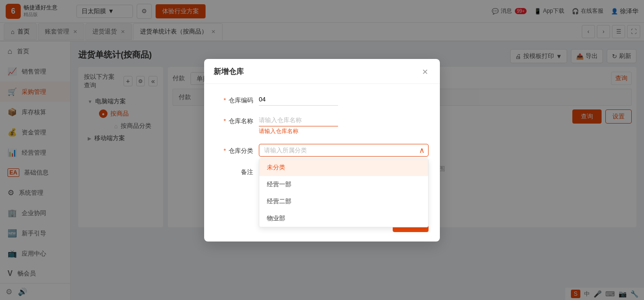  Describe the element at coordinates (422, 150) in the screenshot. I see `category-arrow-icon: ∧` at that location.